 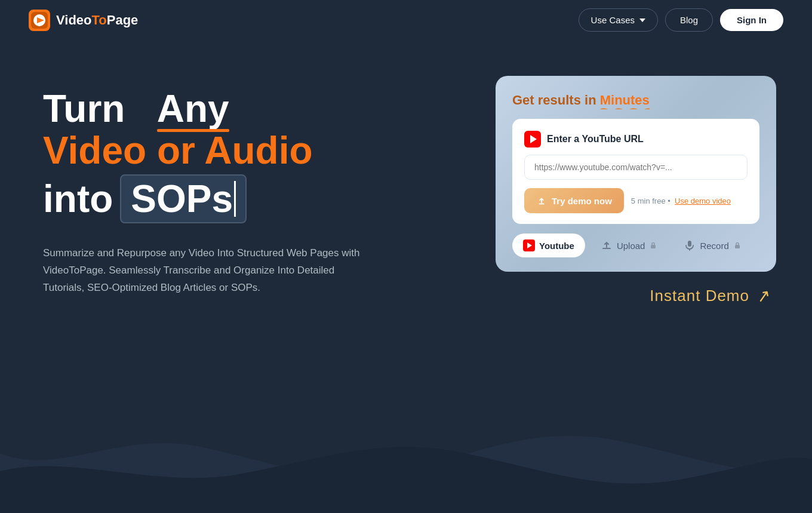 I want to click on try-demo-row: Try demo now 5 min free • Use demo video, so click(x=636, y=201).